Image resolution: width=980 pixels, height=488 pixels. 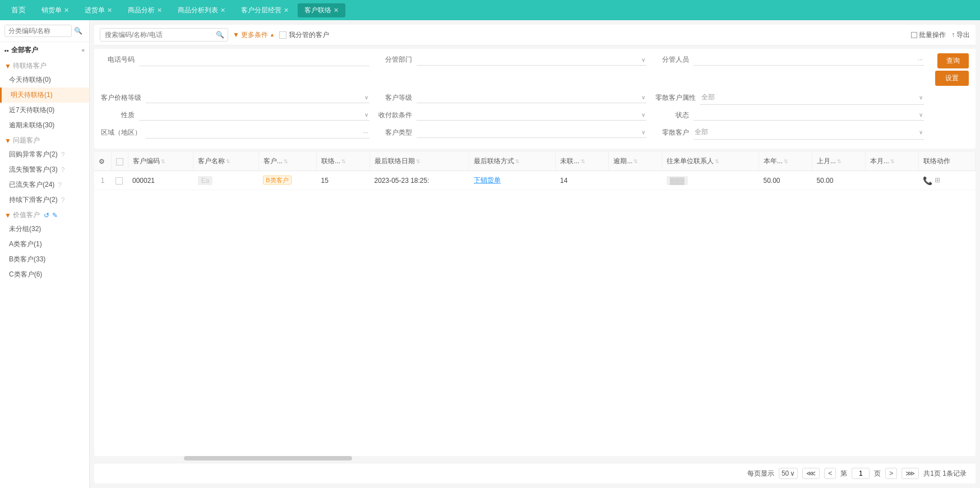 What do you see at coordinates (268, 458) in the screenshot?
I see `scrollbar-thumb` at bounding box center [268, 458].